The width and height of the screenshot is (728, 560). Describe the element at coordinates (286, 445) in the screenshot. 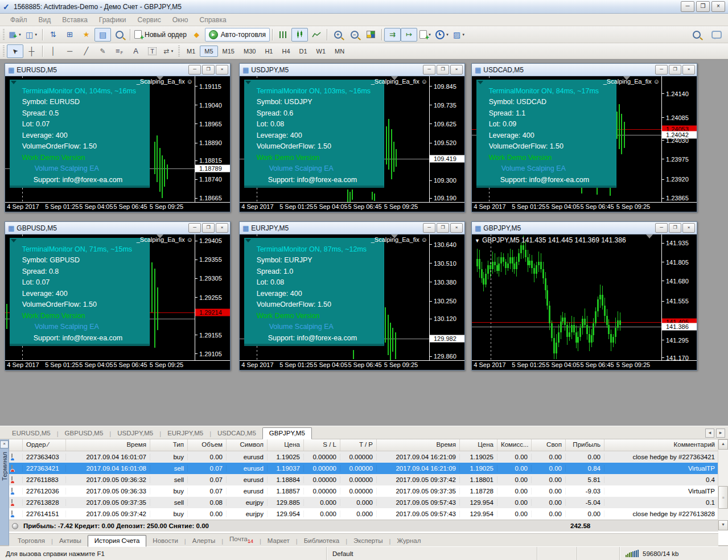

I see `column-header-price1: Цена` at that location.